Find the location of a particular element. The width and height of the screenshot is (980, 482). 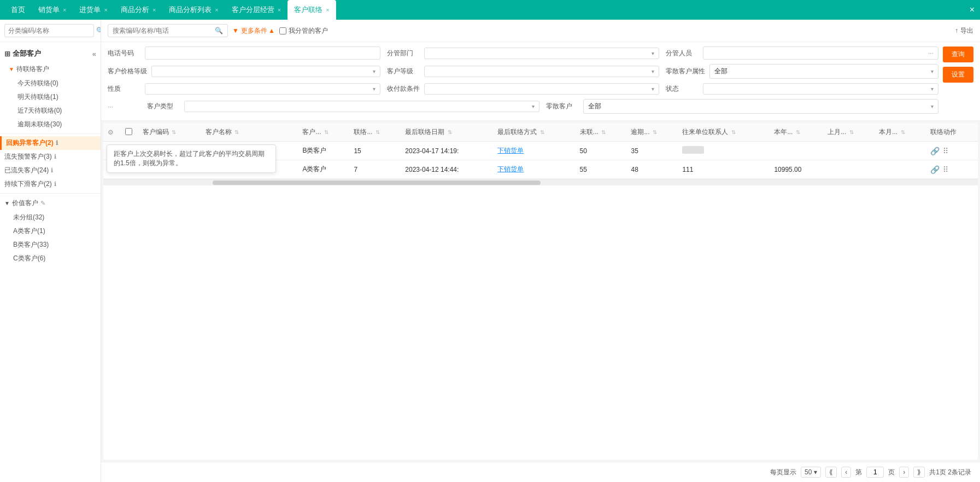

cell-last-month is located at coordinates (849, 151).